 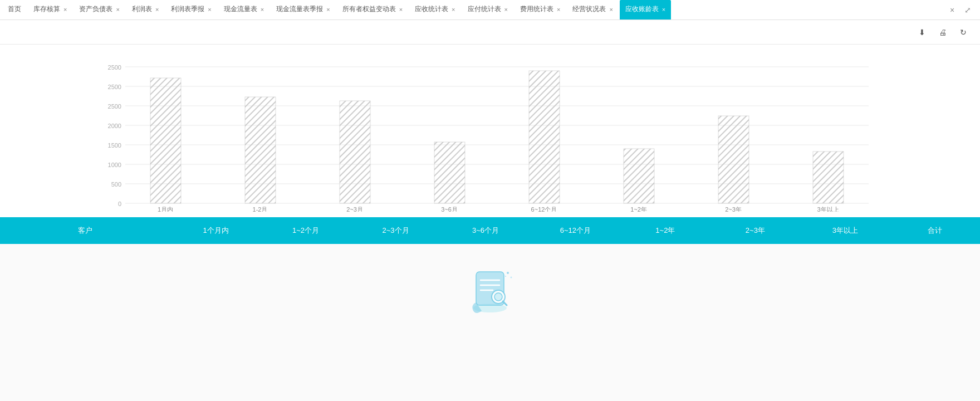 What do you see at coordinates (611, 9) in the screenshot?
I see `tab-close-operation: ×` at bounding box center [611, 9].